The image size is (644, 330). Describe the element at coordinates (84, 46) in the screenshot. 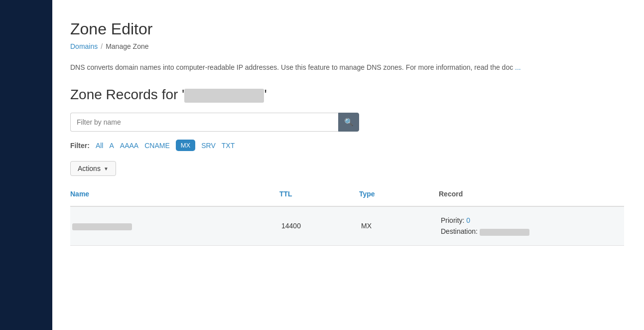

I see `breadcrumb-domains-link: Domains` at that location.